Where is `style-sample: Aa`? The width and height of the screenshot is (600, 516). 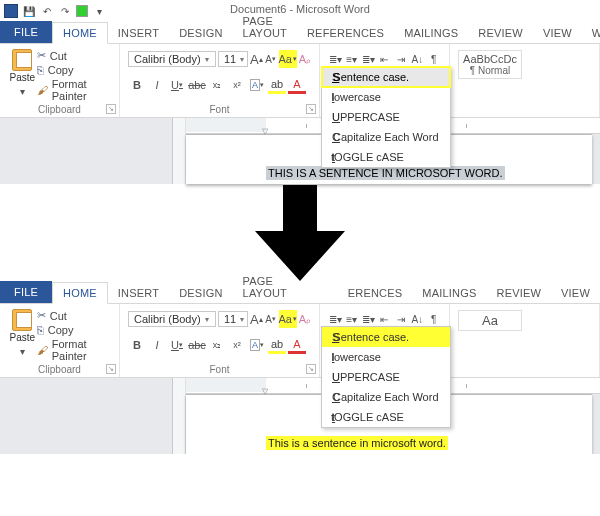 style-sample: Aa is located at coordinates (490, 320).